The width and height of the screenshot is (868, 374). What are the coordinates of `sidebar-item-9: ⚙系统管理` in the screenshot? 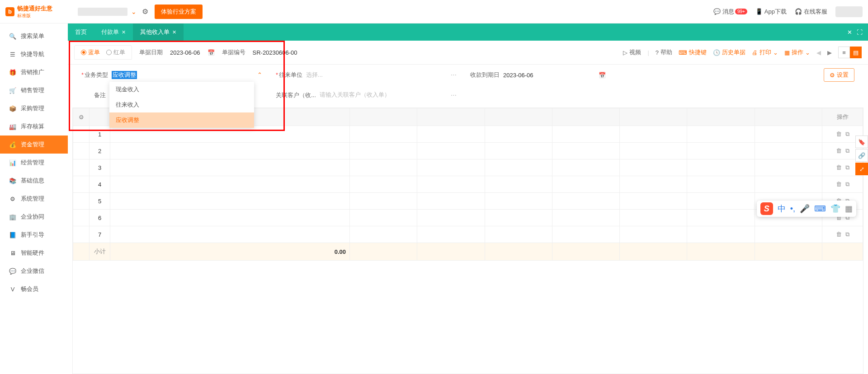 It's located at (34, 199).